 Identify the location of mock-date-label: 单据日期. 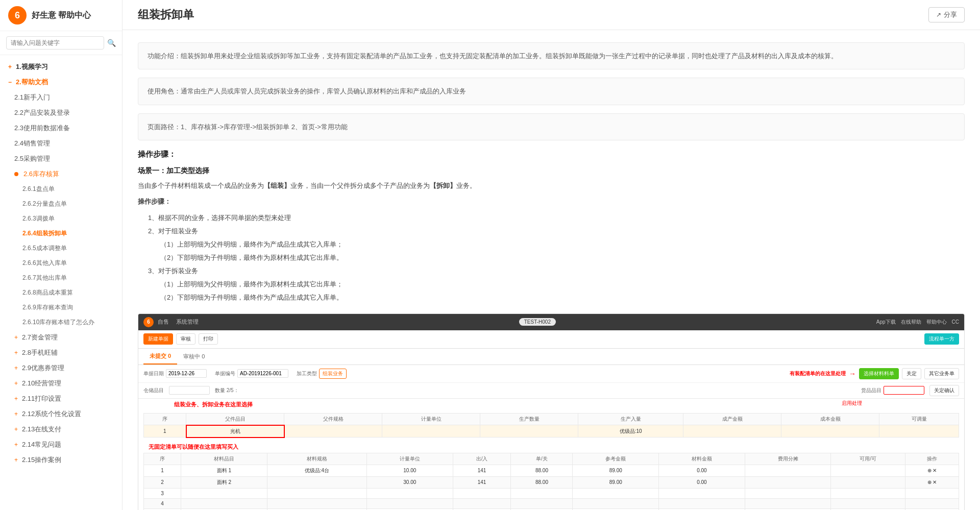
(154, 374).